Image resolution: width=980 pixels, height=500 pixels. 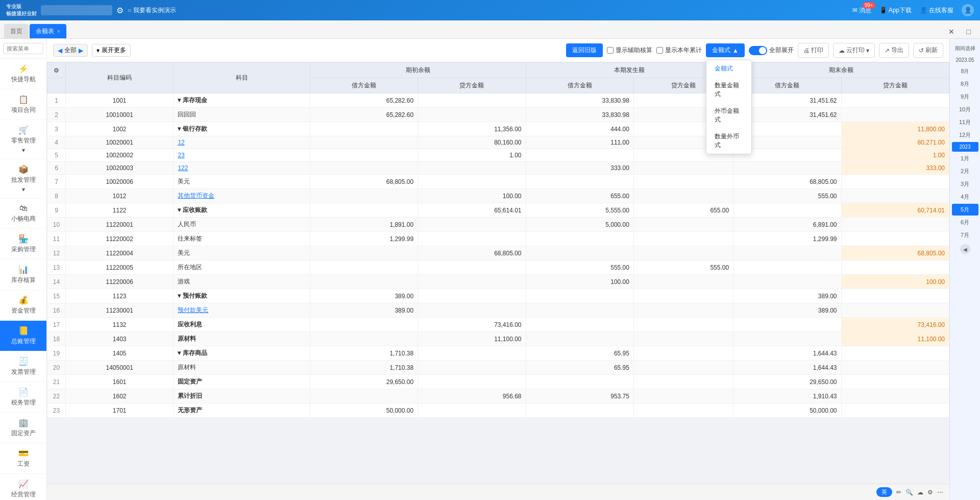 I want to click on row-subject: 预付款美元, so click(x=242, y=311).